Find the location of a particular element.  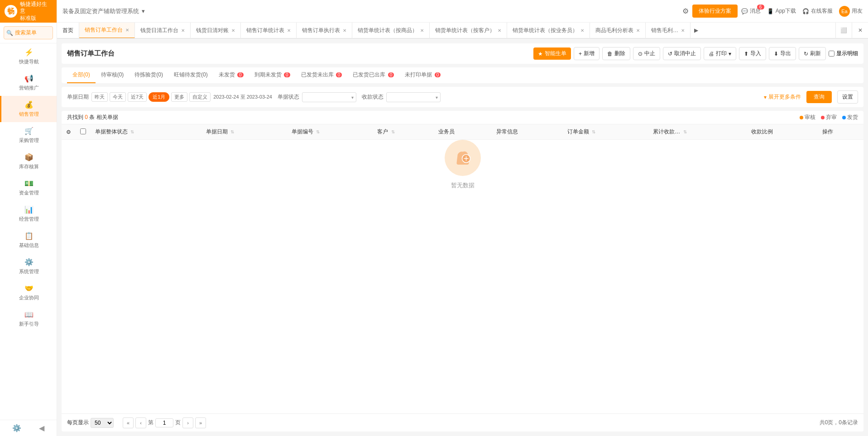

sub-tab-pending-review: 待审核(0) is located at coordinates (112, 75).